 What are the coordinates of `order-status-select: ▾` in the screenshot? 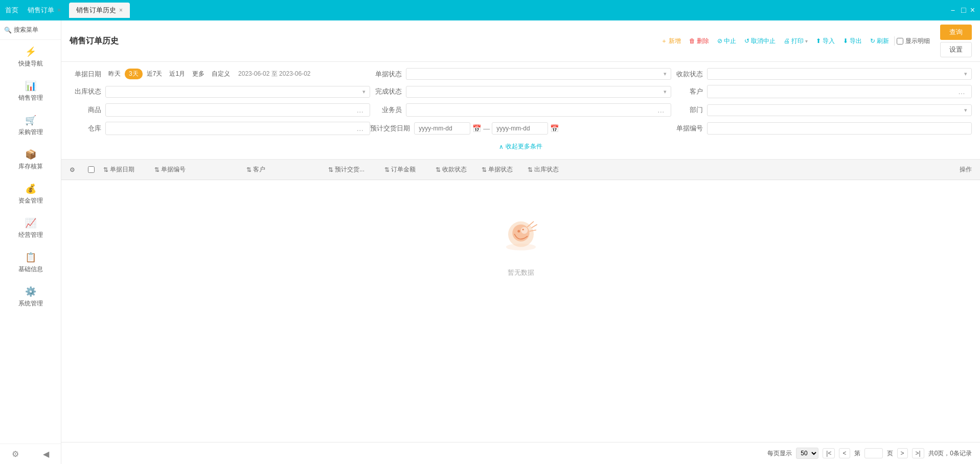 It's located at (538, 74).